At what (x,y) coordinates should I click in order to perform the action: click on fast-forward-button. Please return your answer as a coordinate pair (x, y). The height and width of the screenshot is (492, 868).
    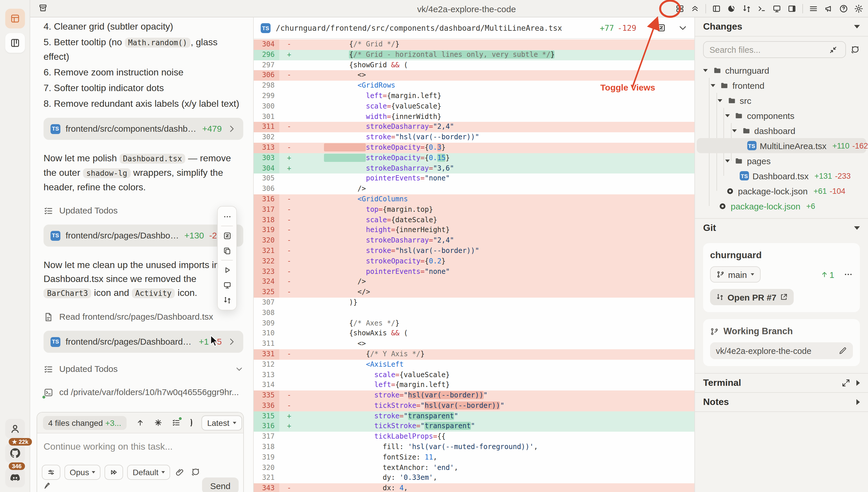
    Looking at the image, I should click on (114, 472).